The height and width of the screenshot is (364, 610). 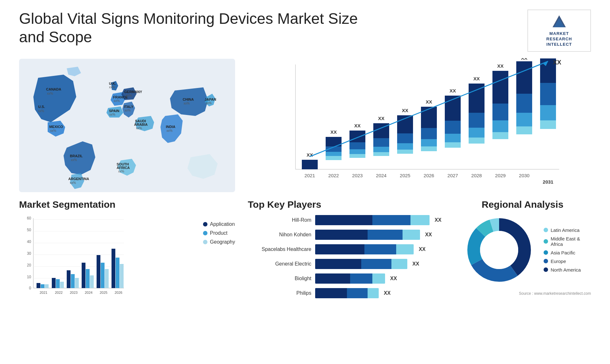 What do you see at coordinates (344, 293) in the screenshot?
I see `player-row-6: Philips XX` at bounding box center [344, 293].